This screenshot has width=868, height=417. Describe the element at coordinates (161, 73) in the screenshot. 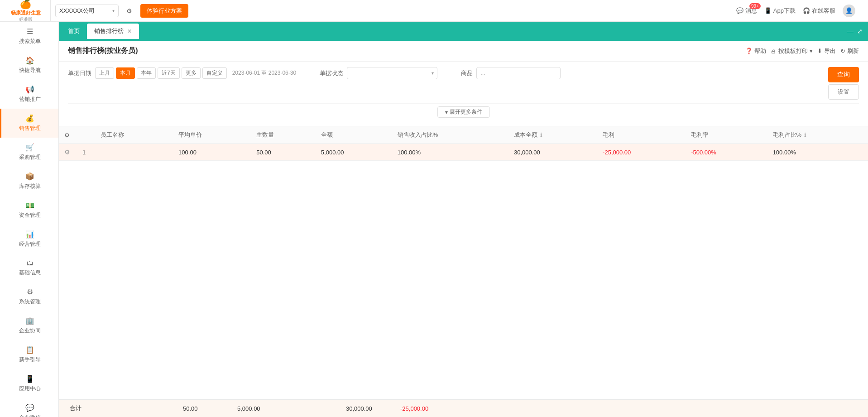

I see `date-btn-group: 上月 本月 本年 近7天 更多 自定义` at that location.